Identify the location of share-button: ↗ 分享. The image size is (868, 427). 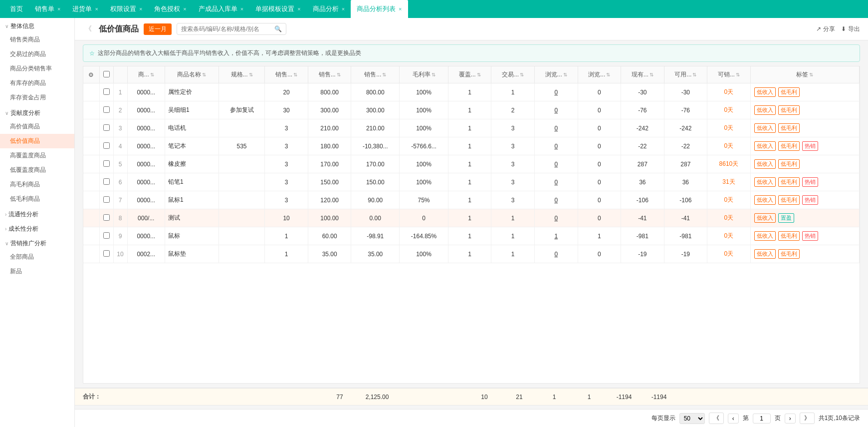
(826, 29).